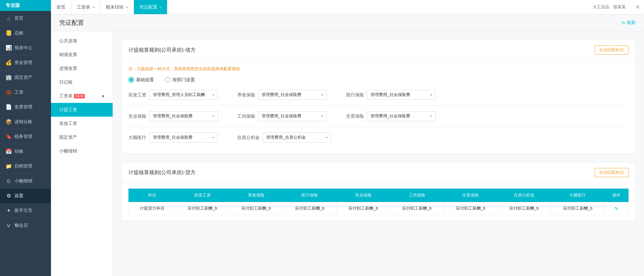 This screenshot has height=276, width=644. What do you see at coordinates (623, 23) in the screenshot?
I see `refresh-icon: ↻` at bounding box center [623, 23].